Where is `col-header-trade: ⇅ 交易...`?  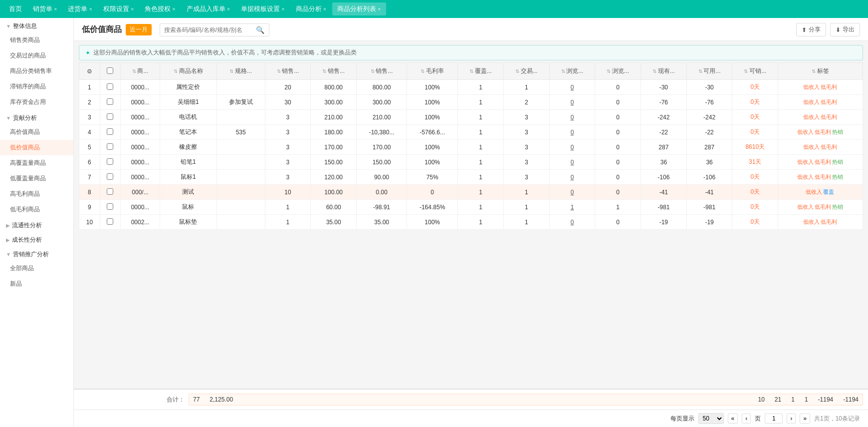 col-header-trade: ⇅ 交易... is located at coordinates (526, 71).